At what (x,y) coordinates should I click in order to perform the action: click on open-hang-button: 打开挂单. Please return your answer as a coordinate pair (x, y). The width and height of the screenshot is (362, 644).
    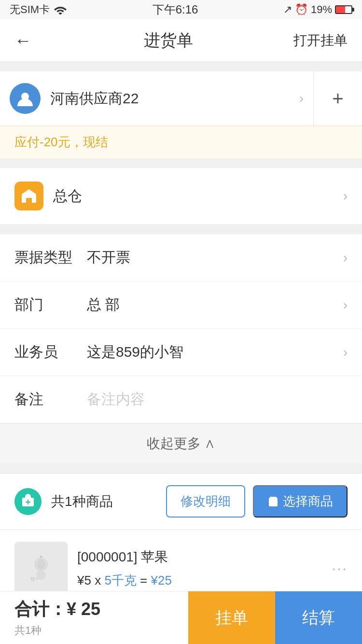
    Looking at the image, I should click on (320, 41).